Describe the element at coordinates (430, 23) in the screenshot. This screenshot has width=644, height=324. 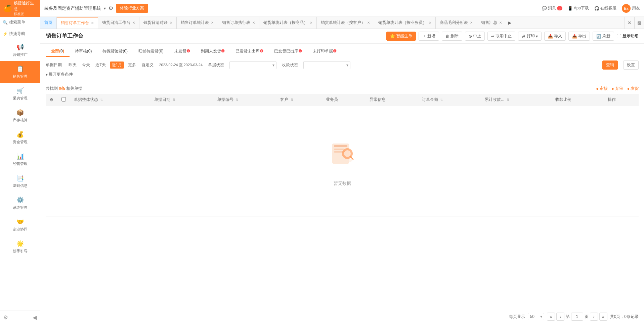
I see `close-sales-summary-staff: ✕` at that location.